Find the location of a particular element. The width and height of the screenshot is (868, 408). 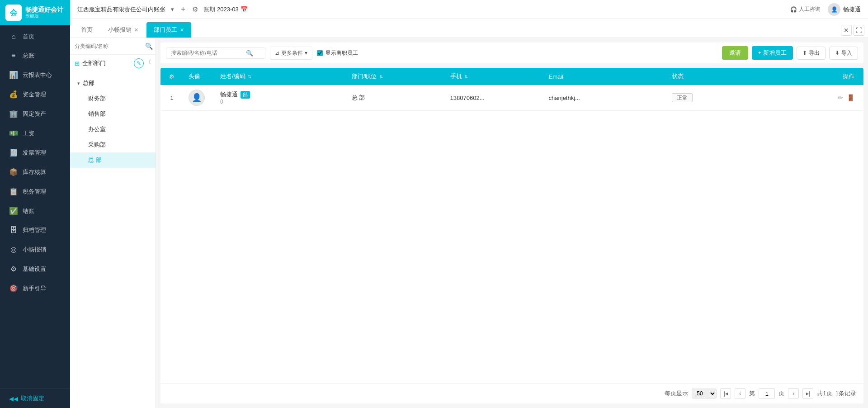

tab-dept-employee: 部门员工 ✕ is located at coordinates (169, 30).